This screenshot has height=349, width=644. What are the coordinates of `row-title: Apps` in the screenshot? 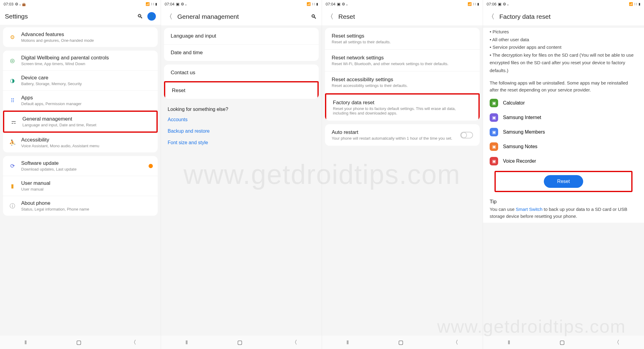 It's located at (87, 98).